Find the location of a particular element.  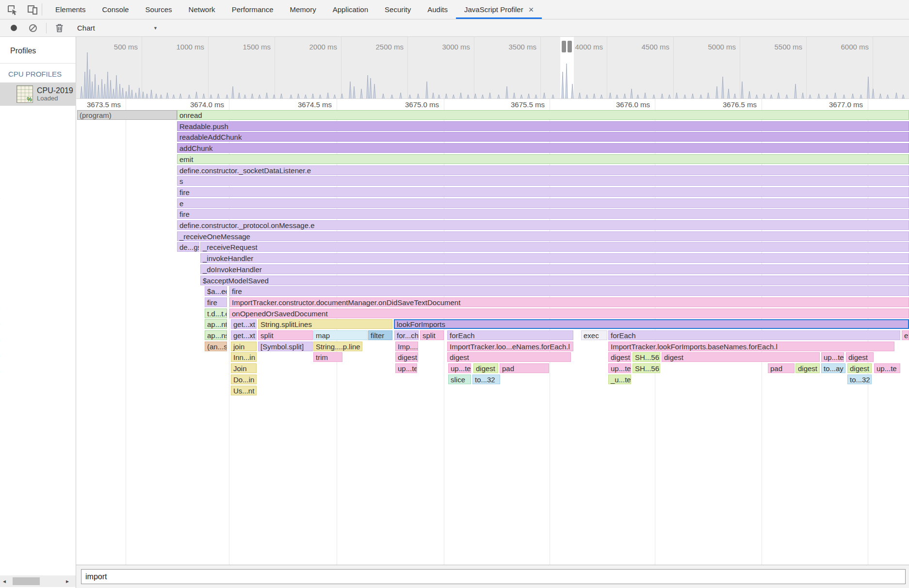

tab-javascript-profiler: JavaScript Profiler× is located at coordinates (499, 10).